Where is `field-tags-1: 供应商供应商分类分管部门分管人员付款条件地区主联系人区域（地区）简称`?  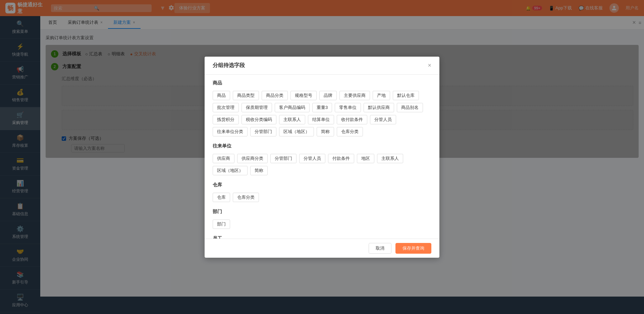 field-tags-1: 供应商供应商分类分管部门分管人员付款条件地区主联系人区域（地区）简称 is located at coordinates (322, 165).